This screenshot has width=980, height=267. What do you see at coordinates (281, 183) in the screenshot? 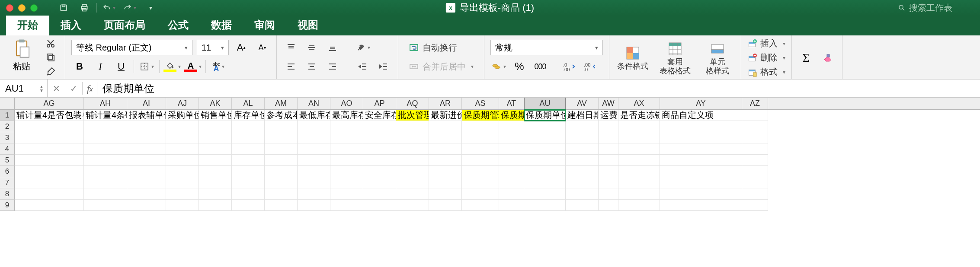
I see `cell-AM7` at bounding box center [281, 183].